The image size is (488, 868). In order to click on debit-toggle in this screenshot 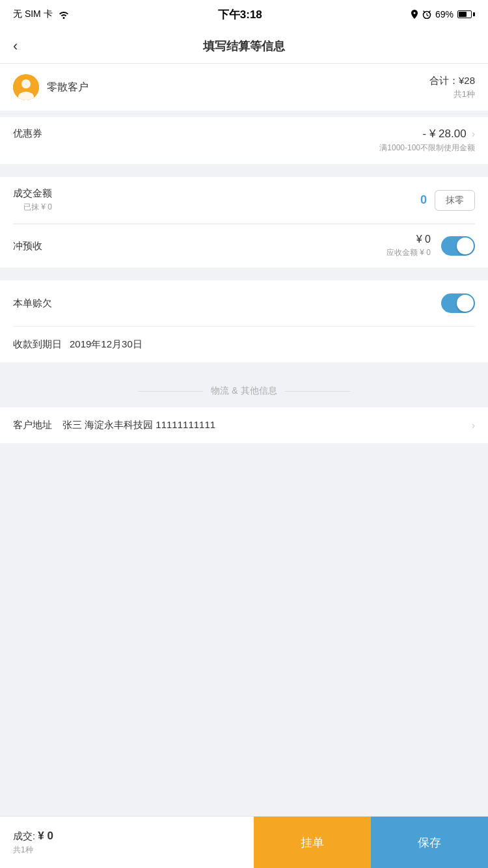, I will do `click(458, 303)`.